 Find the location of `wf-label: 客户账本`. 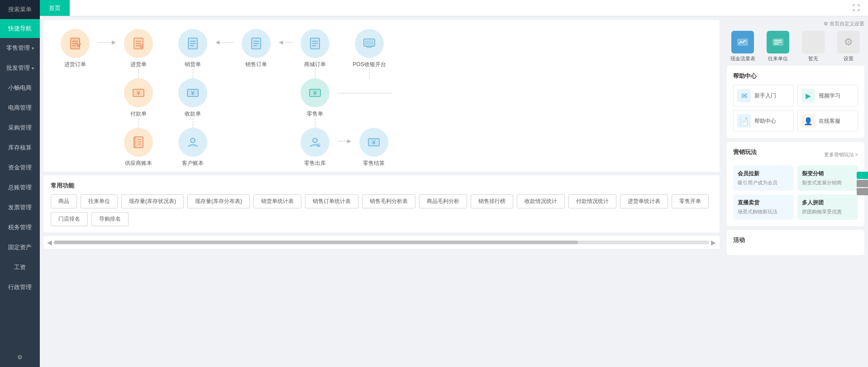

wf-label: 客户账本 is located at coordinates (193, 163).